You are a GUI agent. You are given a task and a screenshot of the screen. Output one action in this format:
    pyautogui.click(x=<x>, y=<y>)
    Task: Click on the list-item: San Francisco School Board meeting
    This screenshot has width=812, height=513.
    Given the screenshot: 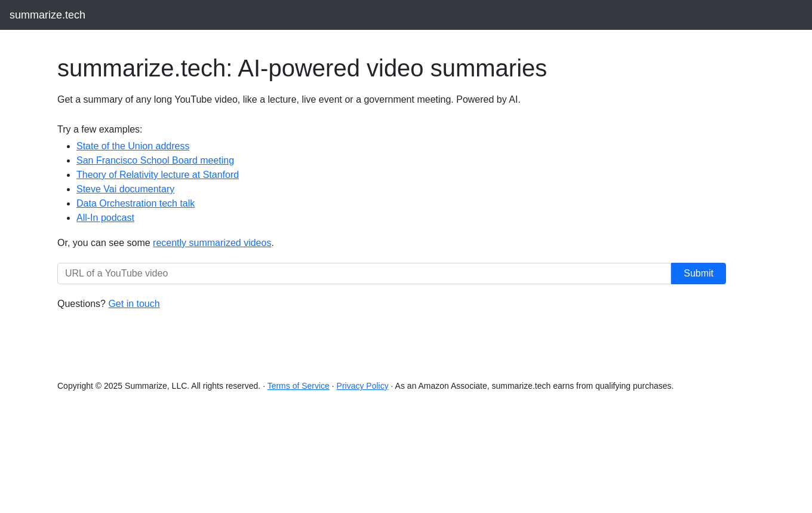 What is the action you would take?
    pyautogui.click(x=416, y=161)
    